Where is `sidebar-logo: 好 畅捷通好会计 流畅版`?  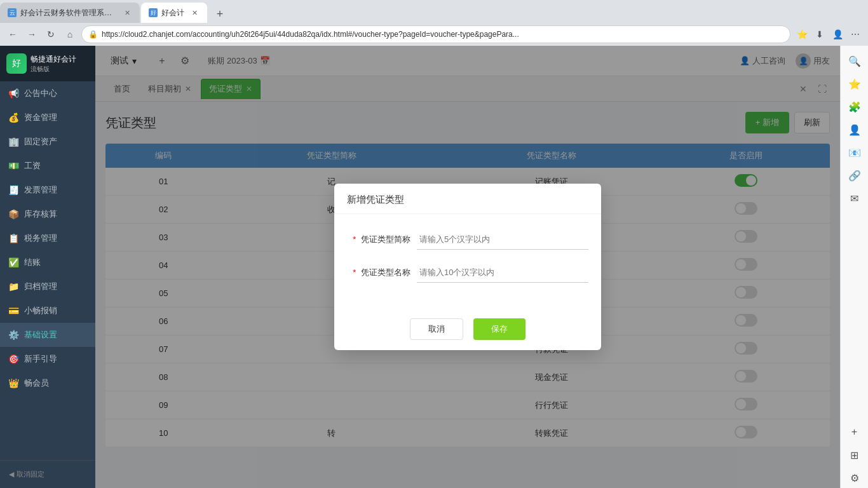 sidebar-logo: 好 畅捷通好会计 流畅版 is located at coordinates (48, 64).